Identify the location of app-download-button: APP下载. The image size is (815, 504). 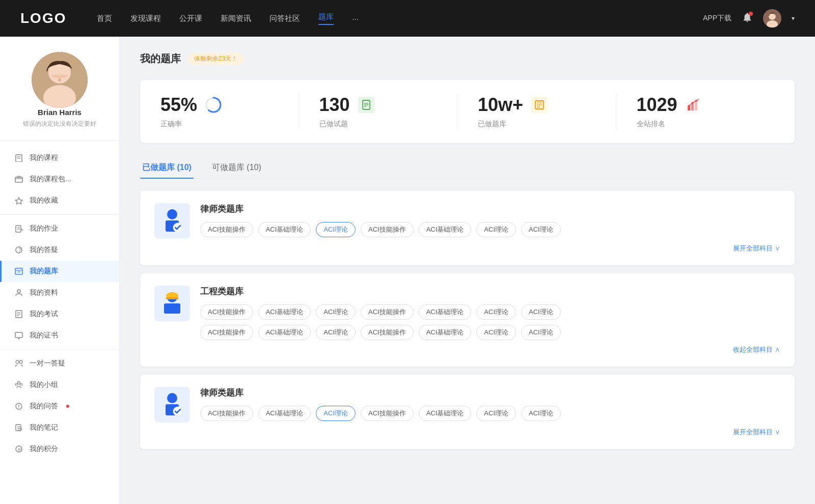
(717, 18).